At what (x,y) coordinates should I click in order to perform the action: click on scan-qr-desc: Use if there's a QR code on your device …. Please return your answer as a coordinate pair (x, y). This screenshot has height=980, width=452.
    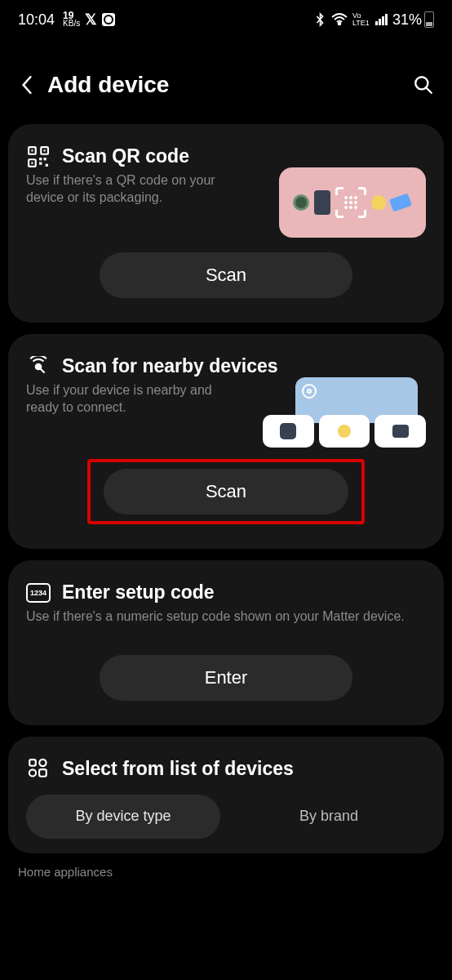
    Looking at the image, I should click on (132, 189).